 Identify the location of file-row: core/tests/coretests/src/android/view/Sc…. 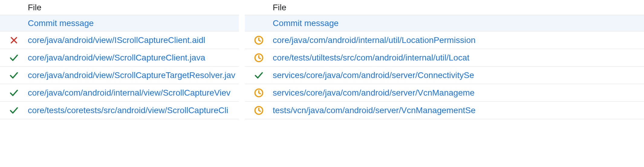
(119, 110).